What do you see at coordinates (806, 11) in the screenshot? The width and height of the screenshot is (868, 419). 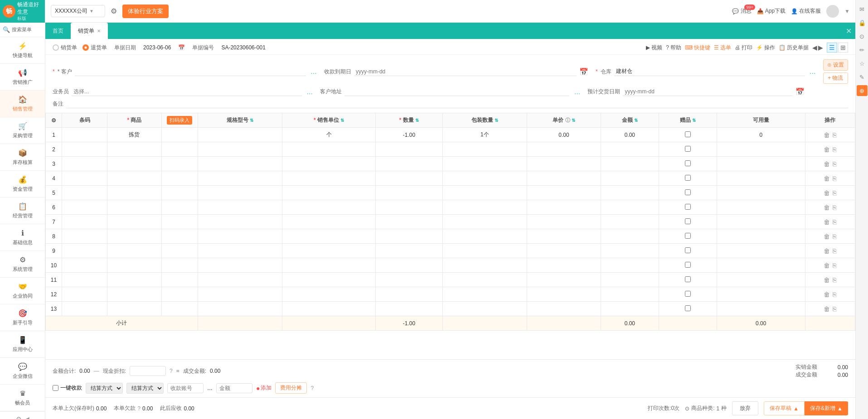 I see `online-service-link: 👤 在线客服` at bounding box center [806, 11].